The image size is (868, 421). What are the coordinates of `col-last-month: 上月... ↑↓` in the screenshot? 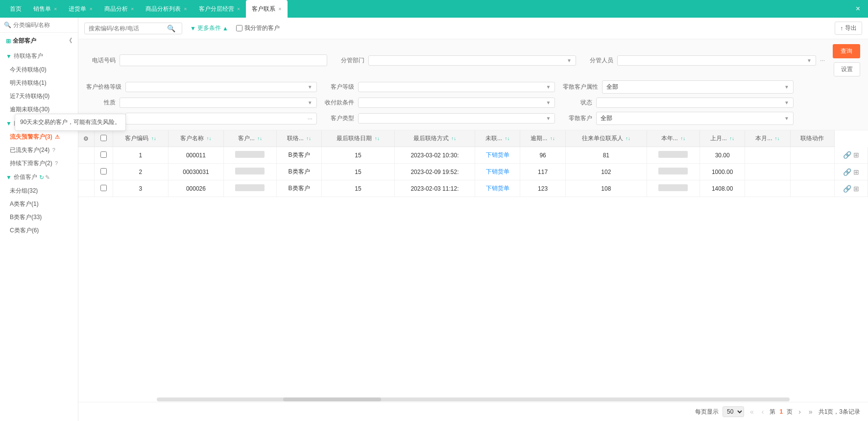 It's located at (723, 139).